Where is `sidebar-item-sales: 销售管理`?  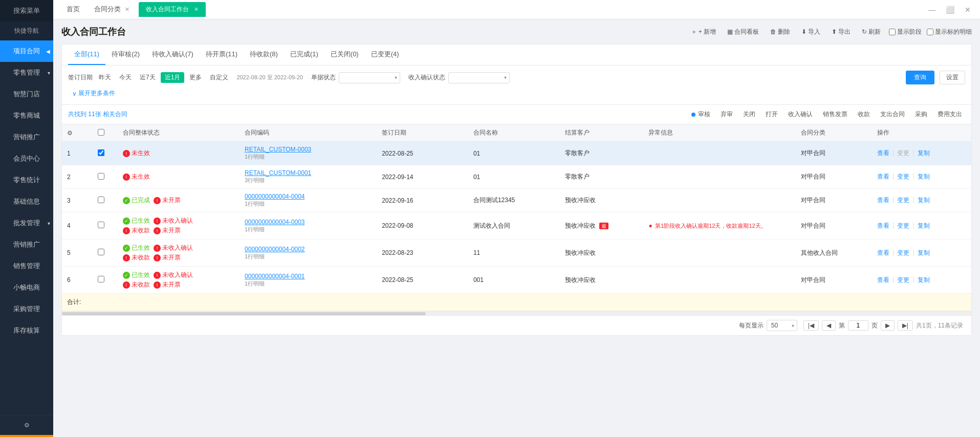 sidebar-item-sales: 销售管理 is located at coordinates (27, 266).